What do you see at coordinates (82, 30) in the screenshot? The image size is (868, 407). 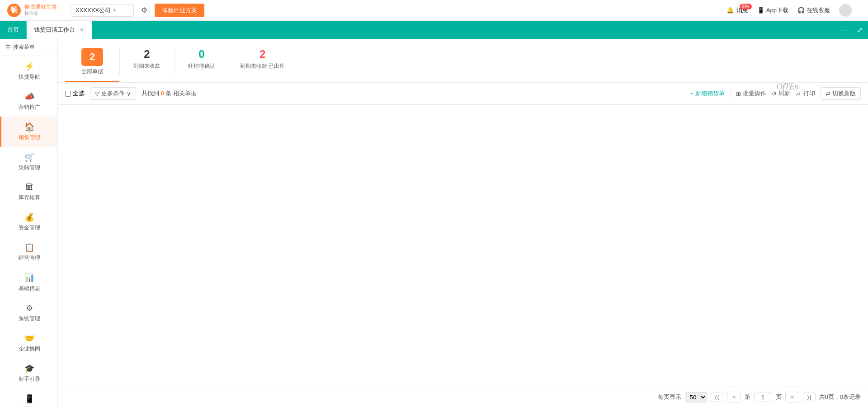 I see `tab-close-icon: ✕` at bounding box center [82, 30].